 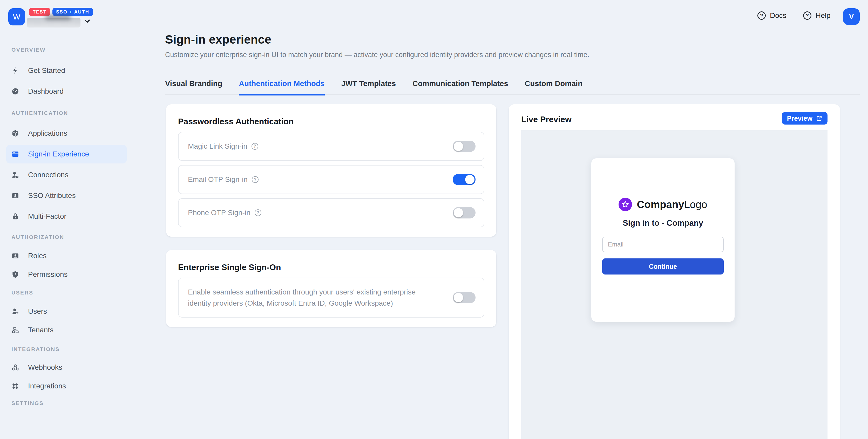 What do you see at coordinates (663, 245) in the screenshot?
I see `email-field` at bounding box center [663, 245].